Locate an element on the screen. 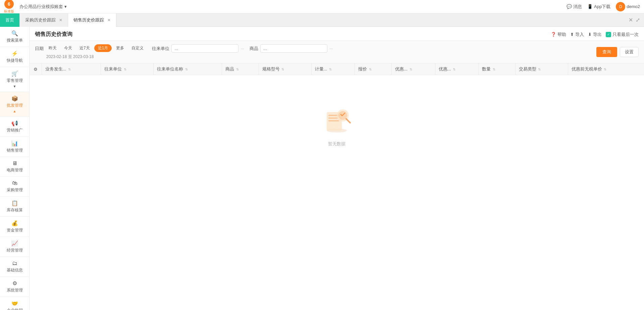 The image size is (644, 310). col-price-label: 报价 is located at coordinates (363, 69).